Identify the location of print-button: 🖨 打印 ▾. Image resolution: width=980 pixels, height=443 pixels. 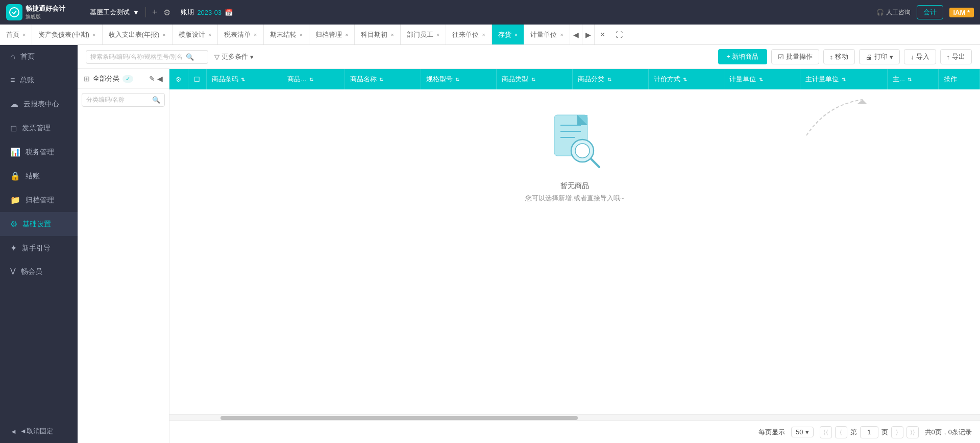
(879, 57).